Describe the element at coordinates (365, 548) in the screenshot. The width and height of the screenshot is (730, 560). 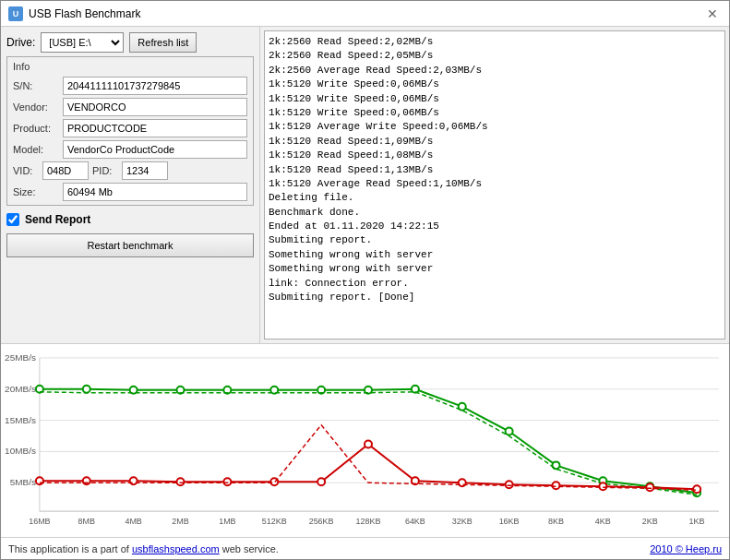
I see `footer: This application is a part of usbflashsp…` at that location.